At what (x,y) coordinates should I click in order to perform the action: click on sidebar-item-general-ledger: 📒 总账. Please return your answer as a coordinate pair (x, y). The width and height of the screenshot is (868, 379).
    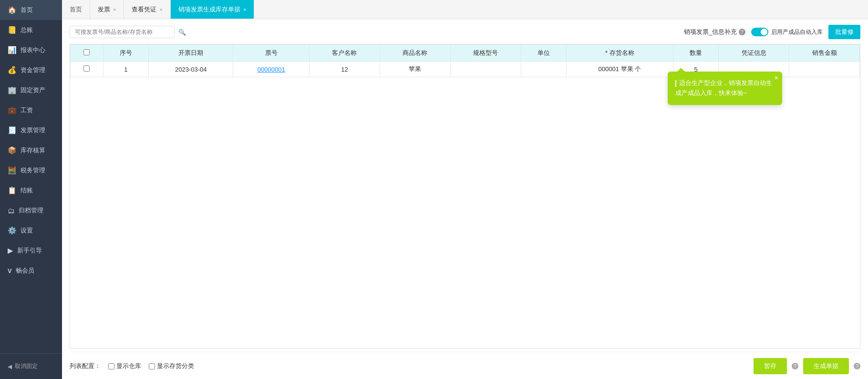
    Looking at the image, I should click on (31, 30).